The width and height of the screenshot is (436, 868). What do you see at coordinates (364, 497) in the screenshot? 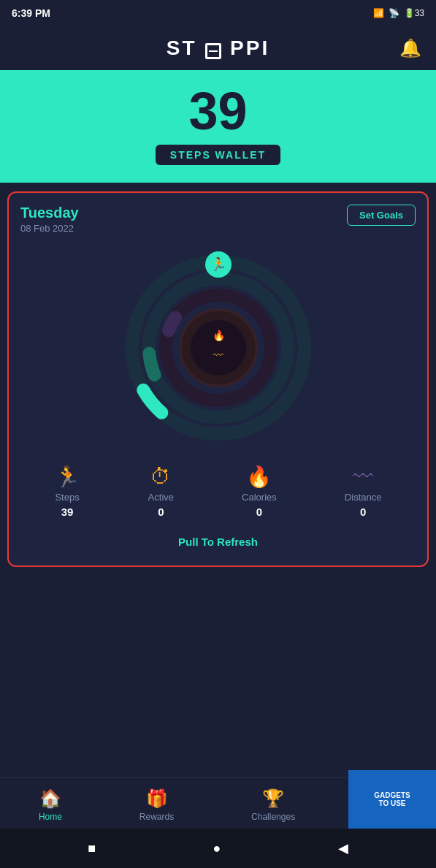
I see `distance-label: Distance` at bounding box center [364, 497].